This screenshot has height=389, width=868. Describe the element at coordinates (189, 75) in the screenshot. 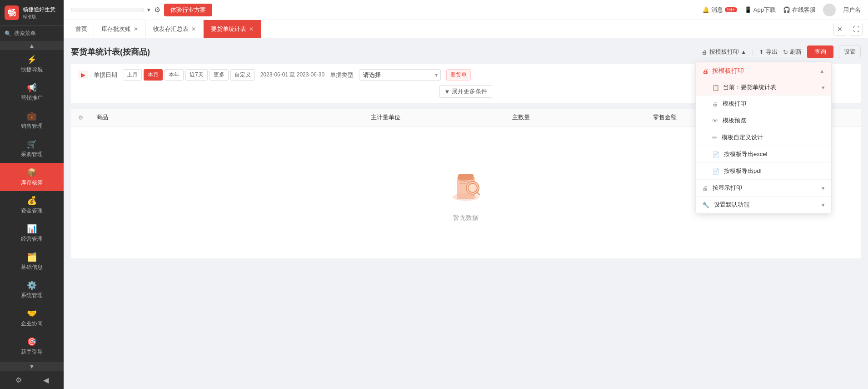

I see `date-btn-group: 上月 本月 本年 近7天 更多 自定义` at that location.